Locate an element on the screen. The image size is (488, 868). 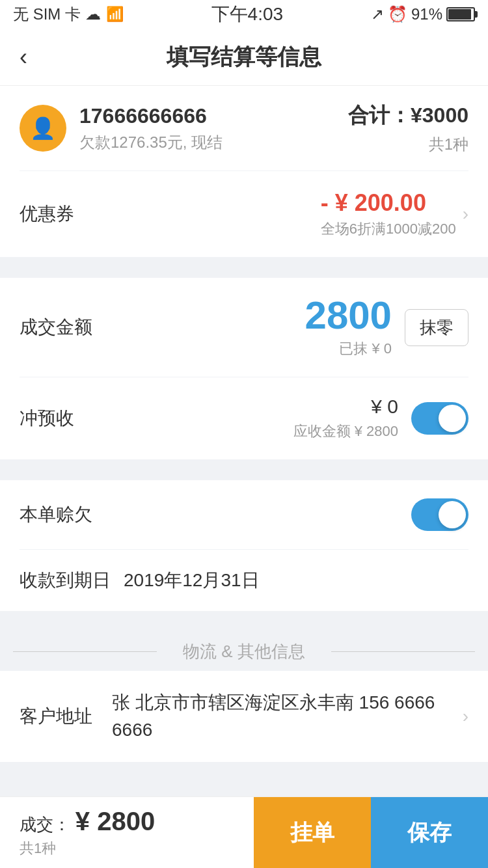
address-card: 客户地址 张 北京市市辖区海淀区永丰南 156 6666 6666 › is located at coordinates (244, 716).